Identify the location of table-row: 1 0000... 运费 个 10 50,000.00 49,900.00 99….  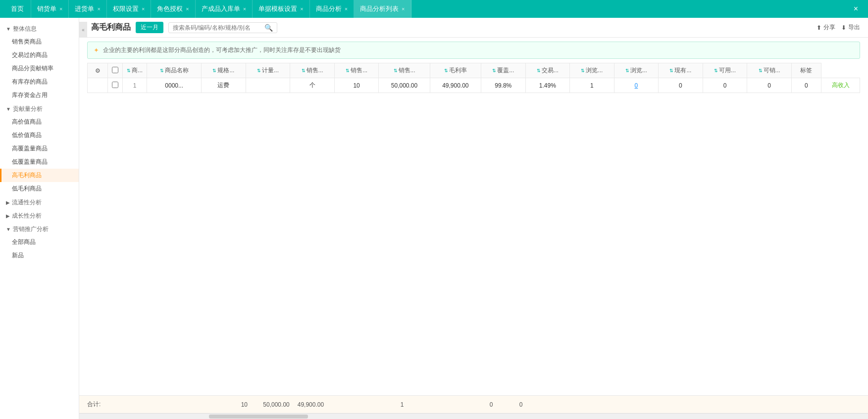
(474, 86).